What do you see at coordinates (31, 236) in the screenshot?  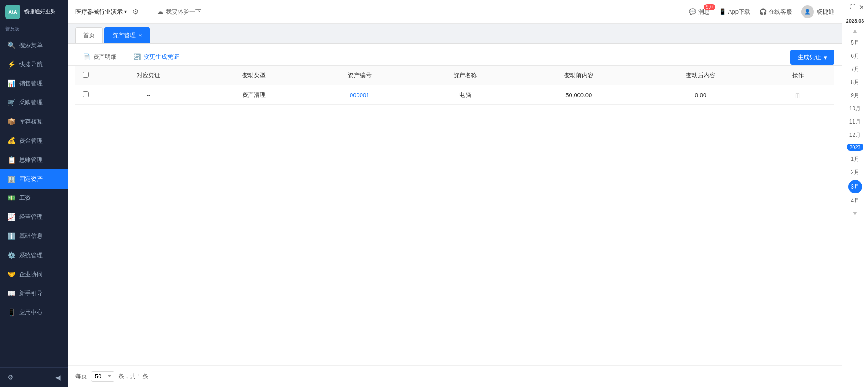 I see `nav-label-basic-info: 基础信息` at bounding box center [31, 236].